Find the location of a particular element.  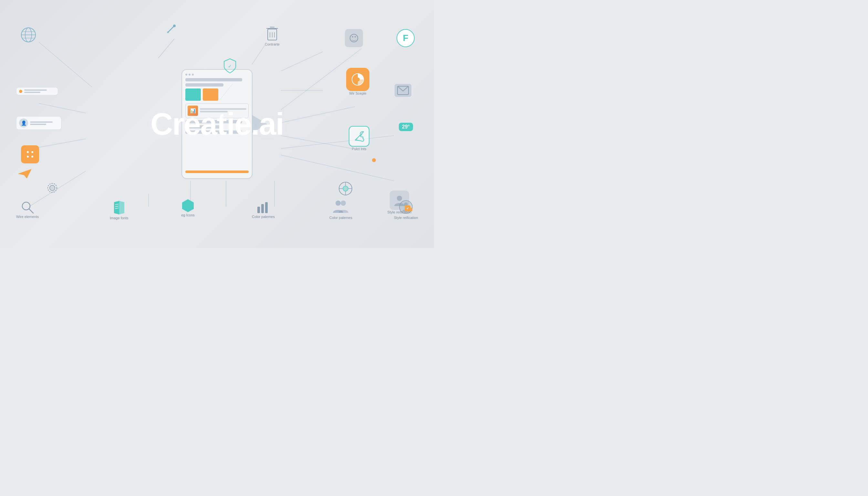

envelope-feature is located at coordinates (403, 90).